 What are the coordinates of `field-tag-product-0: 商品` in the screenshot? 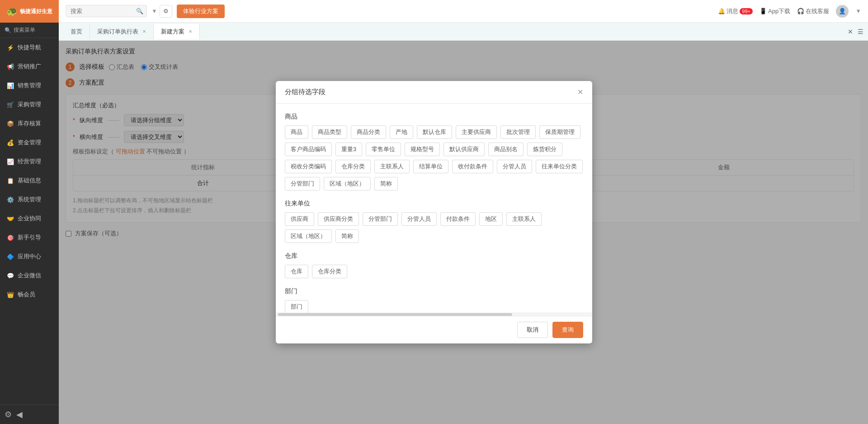 It's located at (297, 132).